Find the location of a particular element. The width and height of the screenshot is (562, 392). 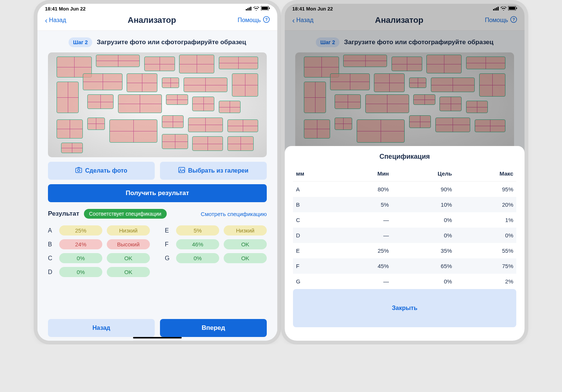

spec-label: G is located at coordinates (315, 282).